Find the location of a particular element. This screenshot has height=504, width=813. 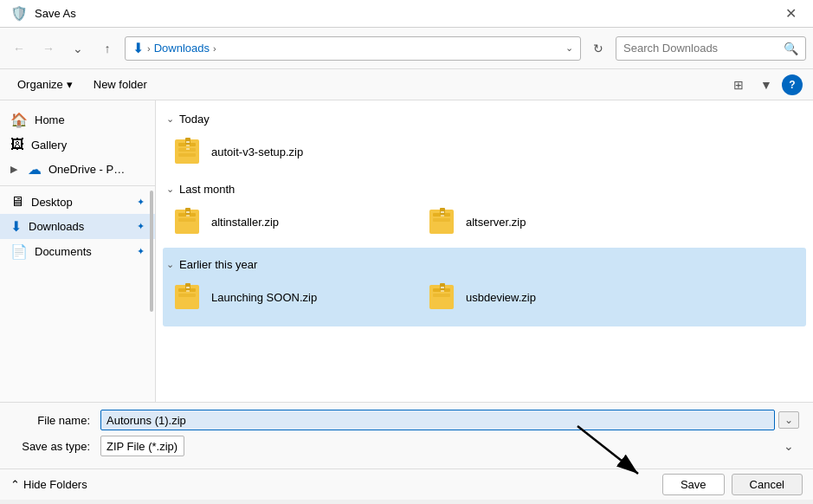

savetype-label: Save as type: is located at coordinates (57, 447).